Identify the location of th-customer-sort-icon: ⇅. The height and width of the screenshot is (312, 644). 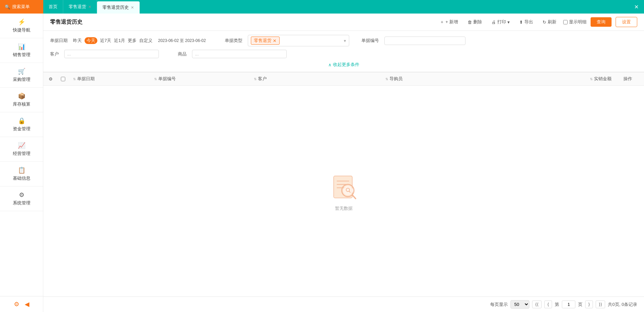
(255, 79).